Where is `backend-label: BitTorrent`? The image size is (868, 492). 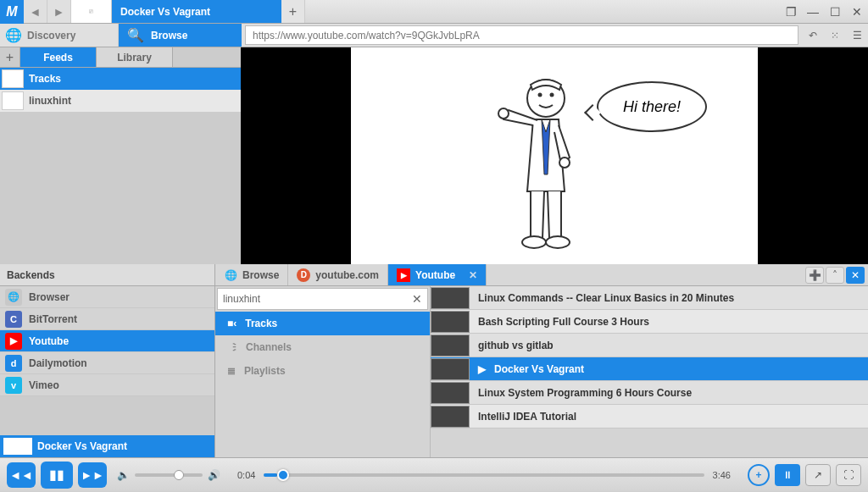
backend-label: BitTorrent is located at coordinates (53, 319).